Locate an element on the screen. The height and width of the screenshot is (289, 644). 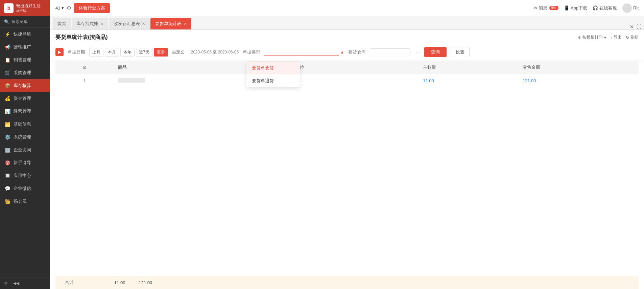
topbar-settings-icon: ⚙ is located at coordinates (69, 8).